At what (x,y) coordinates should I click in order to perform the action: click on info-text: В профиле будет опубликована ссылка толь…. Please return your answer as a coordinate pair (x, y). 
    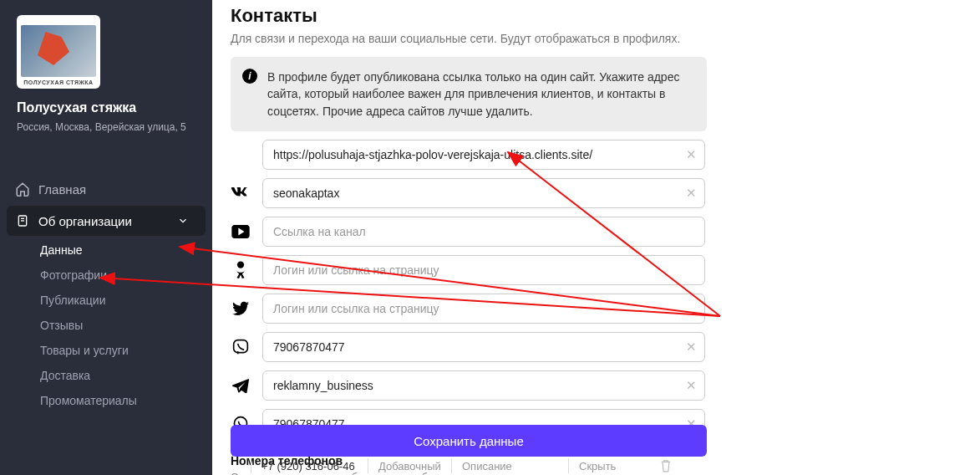
    Looking at the image, I should click on (473, 94).